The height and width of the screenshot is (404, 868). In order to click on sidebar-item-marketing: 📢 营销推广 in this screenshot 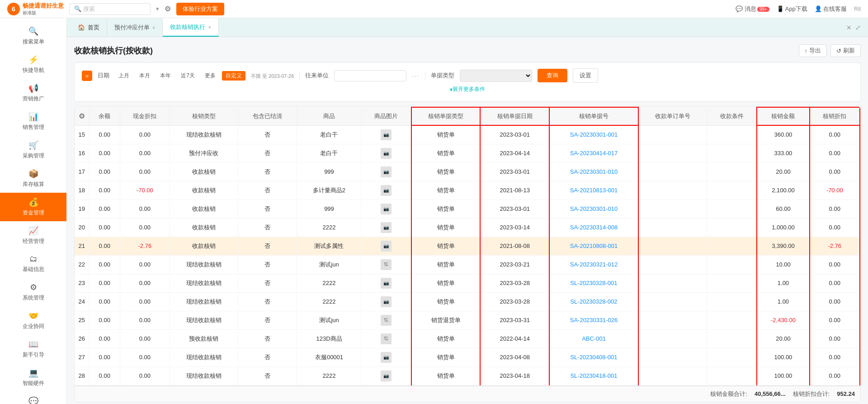, I will do `click(33, 93)`.